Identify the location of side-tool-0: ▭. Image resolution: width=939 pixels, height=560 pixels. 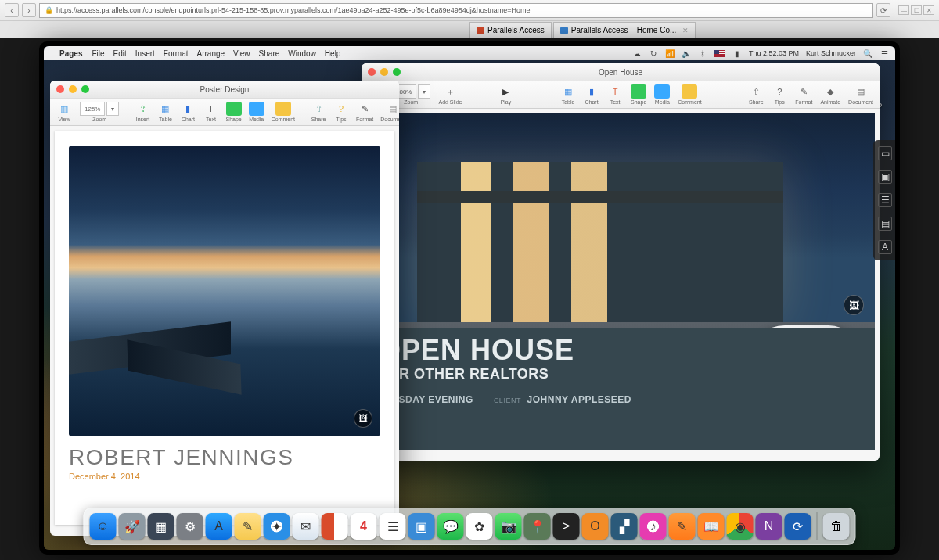
(885, 153).